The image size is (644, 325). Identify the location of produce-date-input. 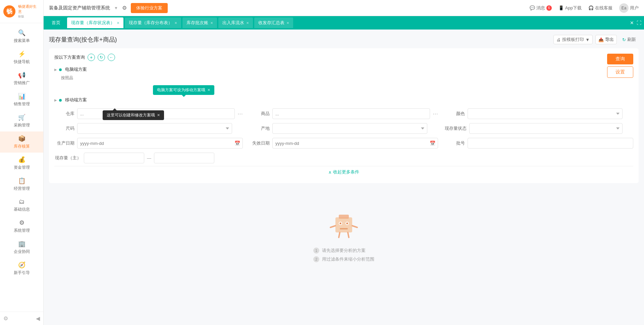
(160, 143).